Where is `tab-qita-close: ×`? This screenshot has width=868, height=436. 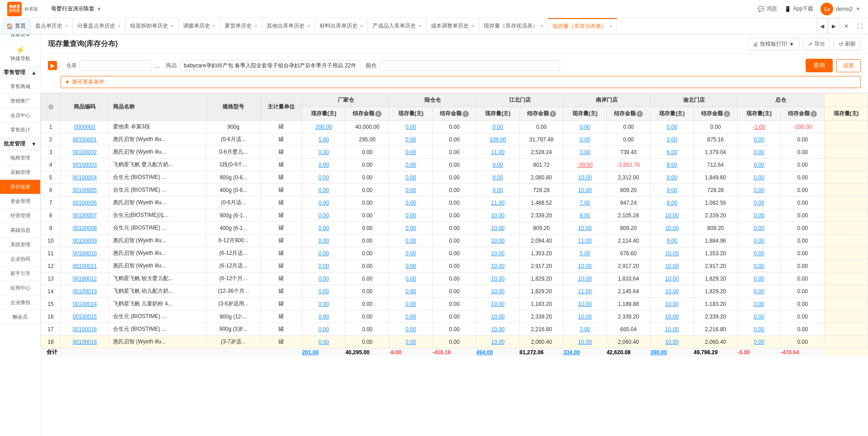 tab-qita-close: × is located at coordinates (309, 26).